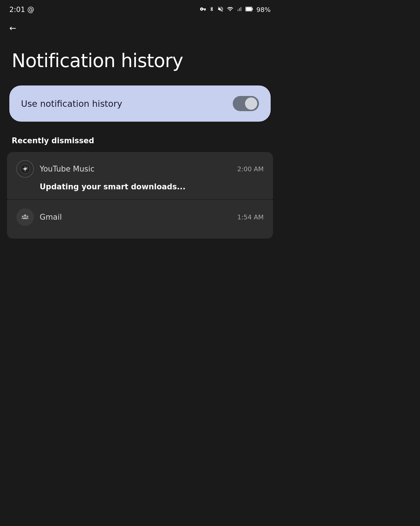  Describe the element at coordinates (140, 169) in the screenshot. I see `notification-header: YouTube Music 2:00 AM` at that location.